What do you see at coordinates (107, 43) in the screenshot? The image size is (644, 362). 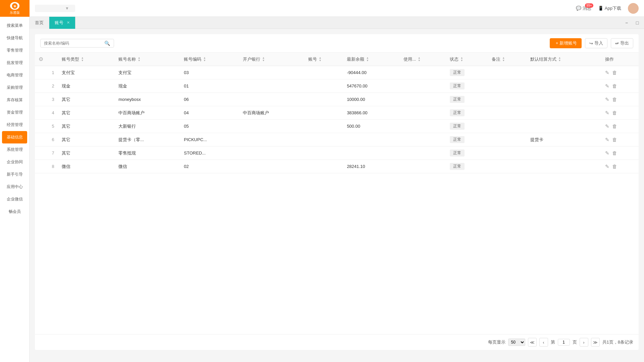 I see `search-icon: 🔍` at bounding box center [107, 43].